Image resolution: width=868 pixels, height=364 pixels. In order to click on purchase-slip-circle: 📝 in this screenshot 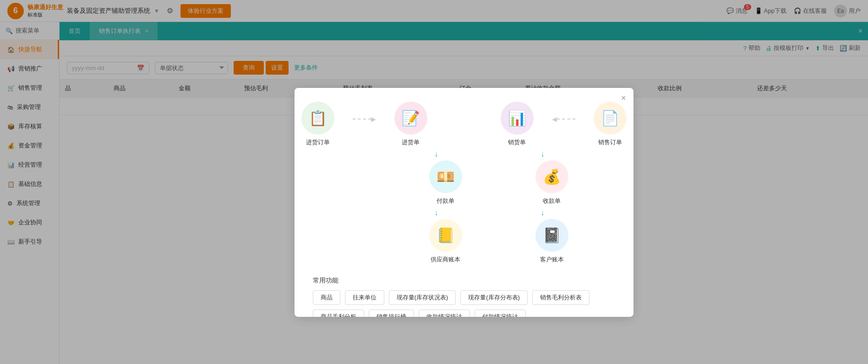, I will do `click(411, 118)`.